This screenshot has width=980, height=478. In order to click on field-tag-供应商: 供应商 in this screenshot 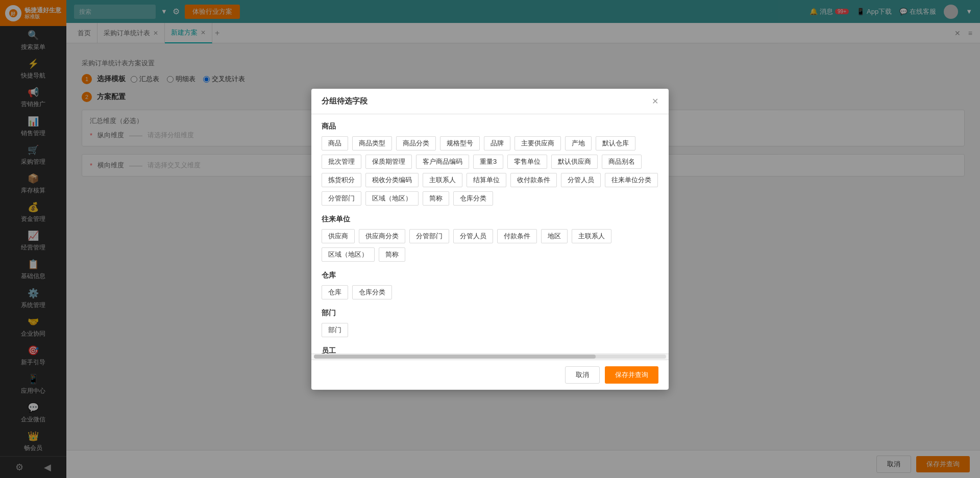, I will do `click(338, 236)`.